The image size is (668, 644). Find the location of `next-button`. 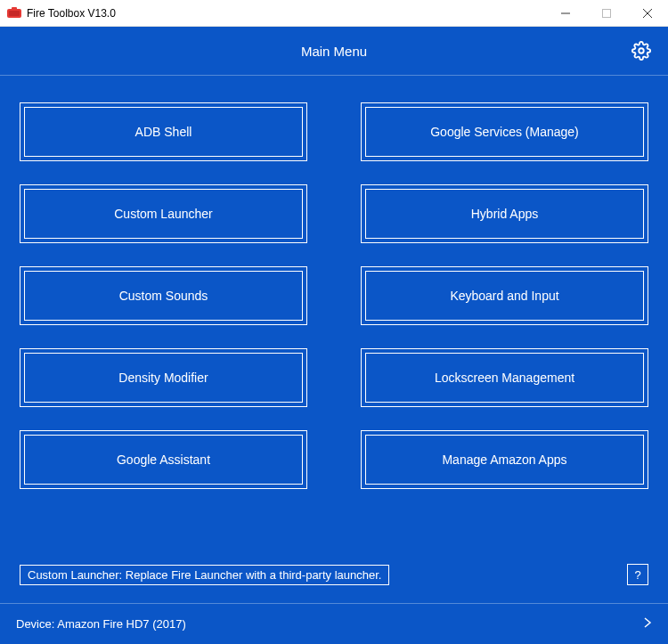

next-button is located at coordinates (648, 624).